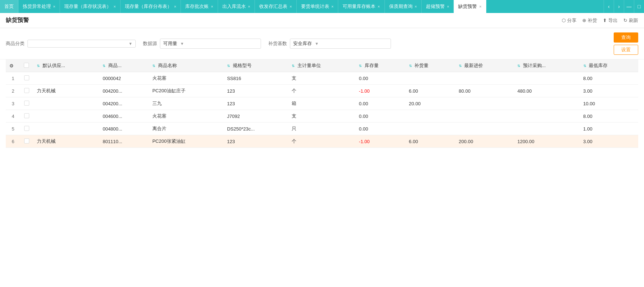  Describe the element at coordinates (631, 21) in the screenshot. I see `refresh-button: ↻ 刷新` at that location.